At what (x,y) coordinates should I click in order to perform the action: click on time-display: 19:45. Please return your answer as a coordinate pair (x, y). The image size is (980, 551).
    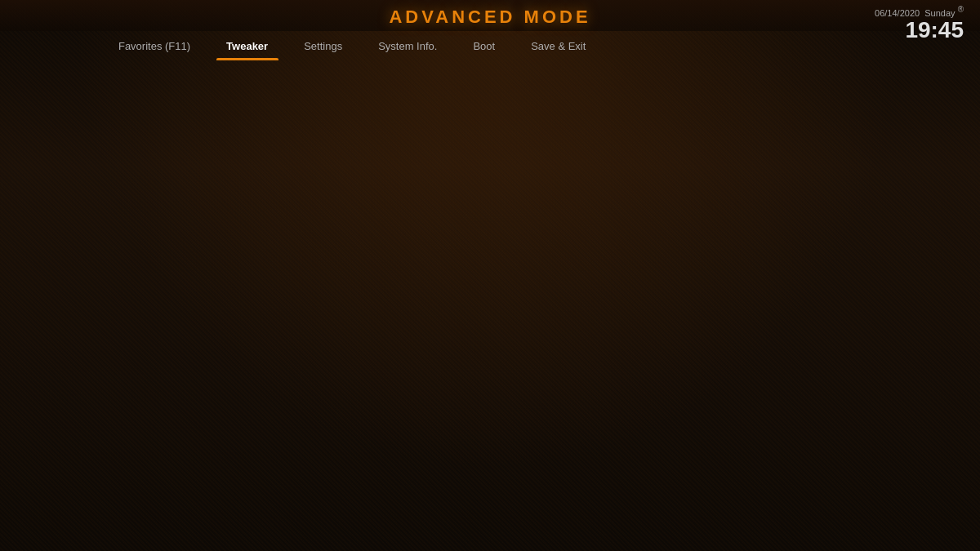
    Looking at the image, I should click on (920, 31).